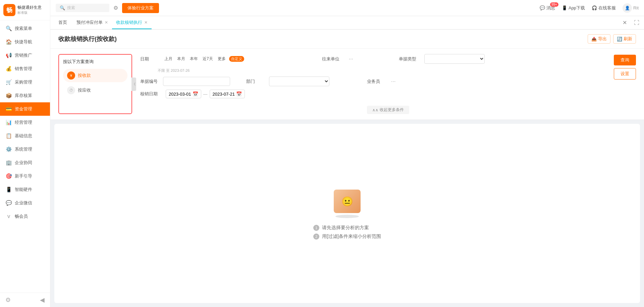 The width and height of the screenshot is (644, 307). What do you see at coordinates (25, 109) in the screenshot?
I see `sidebar-item-finance: 💳 资金管理` at bounding box center [25, 109].